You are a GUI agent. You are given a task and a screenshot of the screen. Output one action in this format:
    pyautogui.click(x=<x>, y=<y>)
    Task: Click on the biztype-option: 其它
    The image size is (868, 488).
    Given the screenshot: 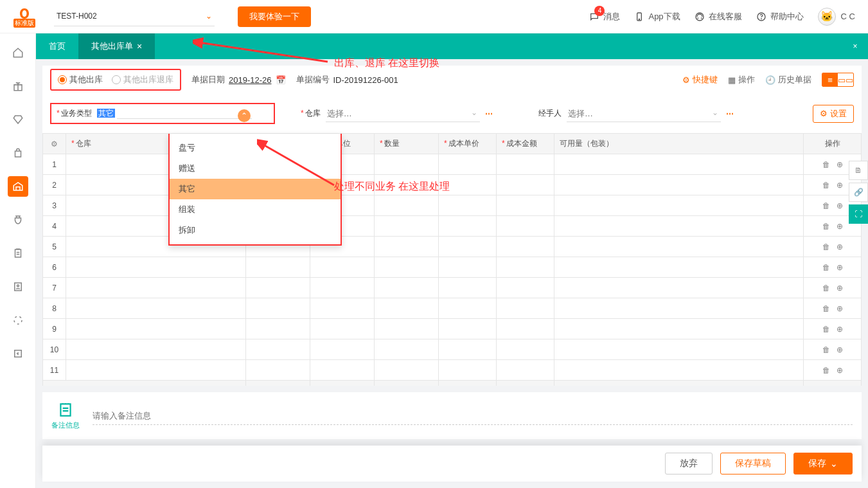 What is the action you would take?
    pyautogui.click(x=255, y=189)
    